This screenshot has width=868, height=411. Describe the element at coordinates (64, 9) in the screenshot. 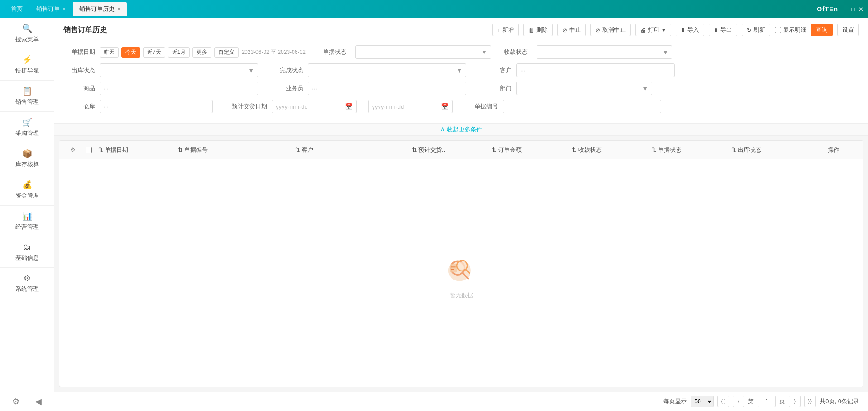

I see `close-sales-order-tab: ×` at that location.